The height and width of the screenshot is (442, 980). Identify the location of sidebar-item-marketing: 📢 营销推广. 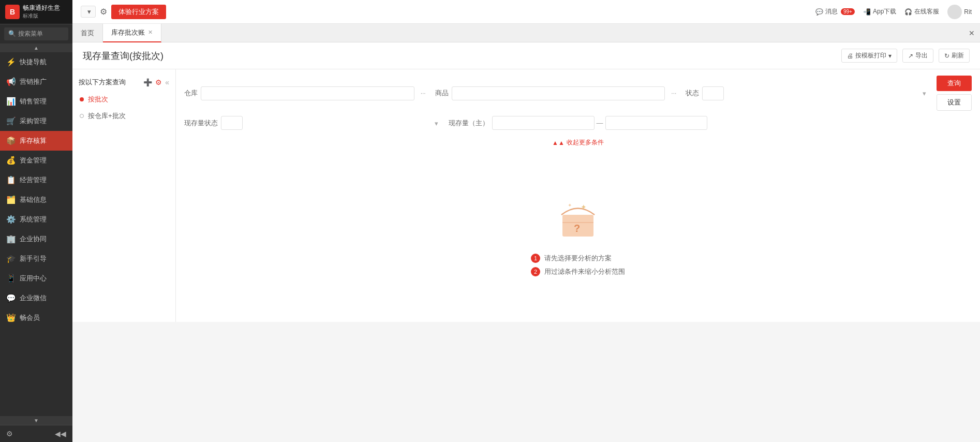
(36, 82).